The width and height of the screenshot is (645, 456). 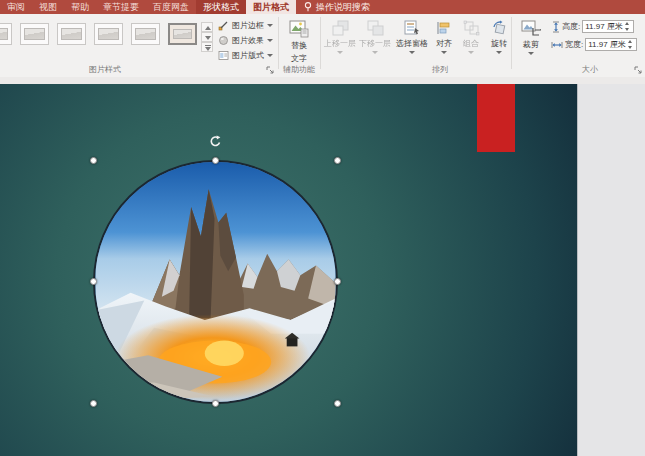 What do you see at coordinates (322, 46) in the screenshot?
I see `ribbon: 图片边框 图片效果 图片版式 图片样式` at bounding box center [322, 46].